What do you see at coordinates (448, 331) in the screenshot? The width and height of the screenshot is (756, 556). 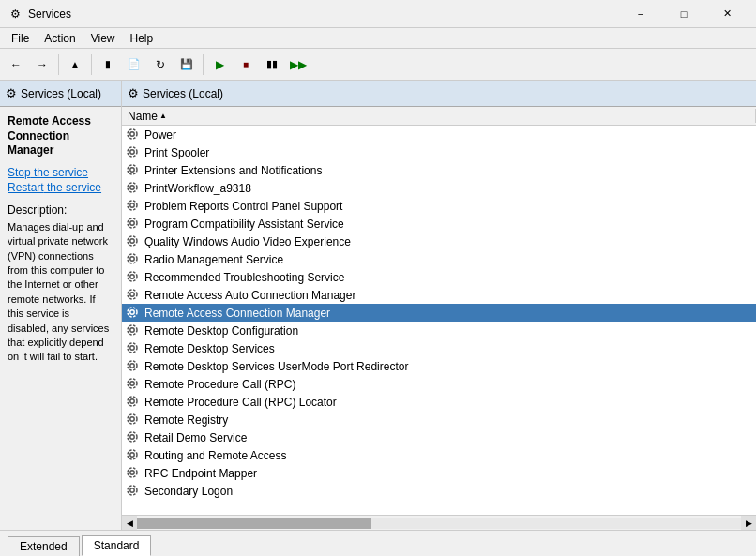 I see `service-name: Remote Desktop Configuration` at bounding box center [448, 331].